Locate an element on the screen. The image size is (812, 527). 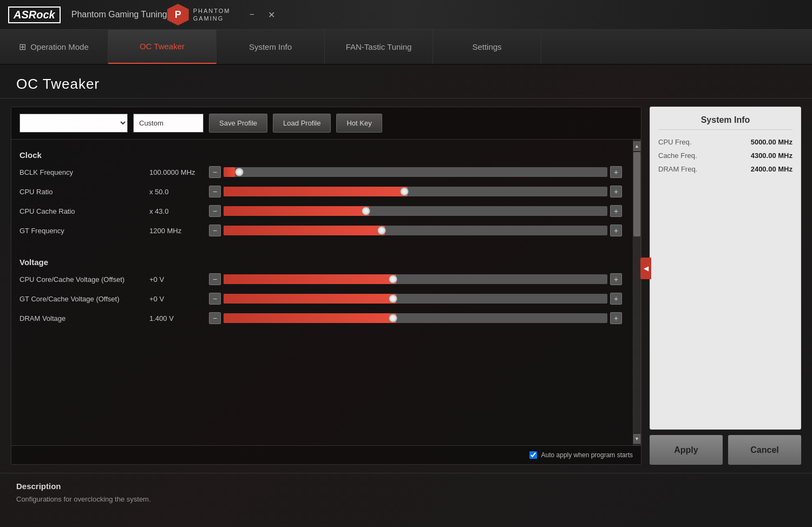
cpu-cache-ratio-plus: + is located at coordinates (616, 211).